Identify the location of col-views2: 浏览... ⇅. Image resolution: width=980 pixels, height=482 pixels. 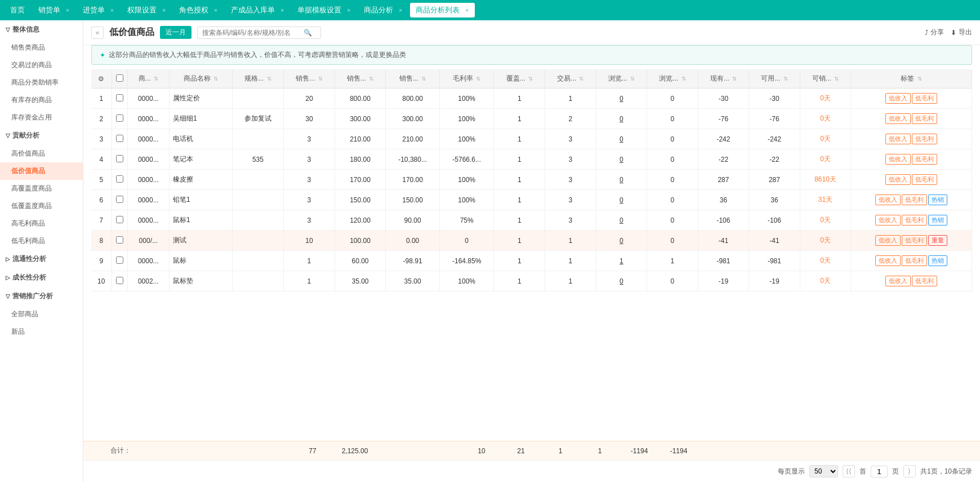
(672, 79).